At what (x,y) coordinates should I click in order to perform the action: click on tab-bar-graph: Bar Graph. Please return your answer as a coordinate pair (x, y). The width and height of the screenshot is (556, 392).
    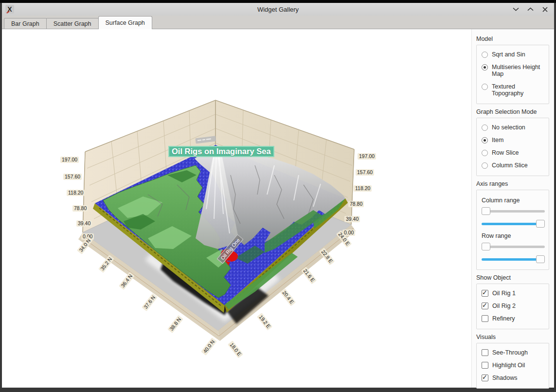
    Looking at the image, I should click on (25, 23).